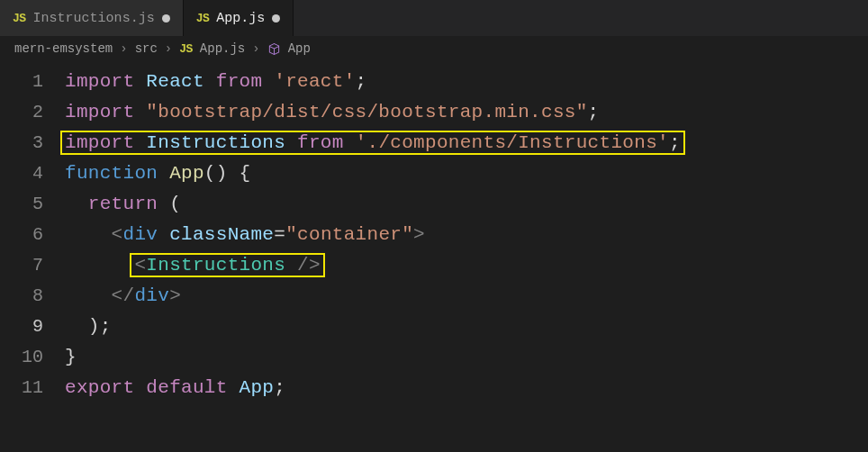 The width and height of the screenshot is (868, 452). Describe the element at coordinates (434, 296) in the screenshot. I see `code-line: 8 </div>` at that location.